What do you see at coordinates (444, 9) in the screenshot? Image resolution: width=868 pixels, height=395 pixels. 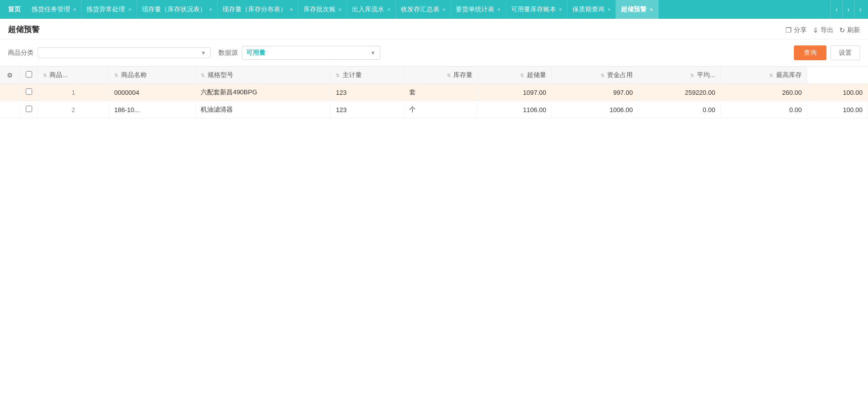 I see `nav-item-7-close: ×` at bounding box center [444, 9].